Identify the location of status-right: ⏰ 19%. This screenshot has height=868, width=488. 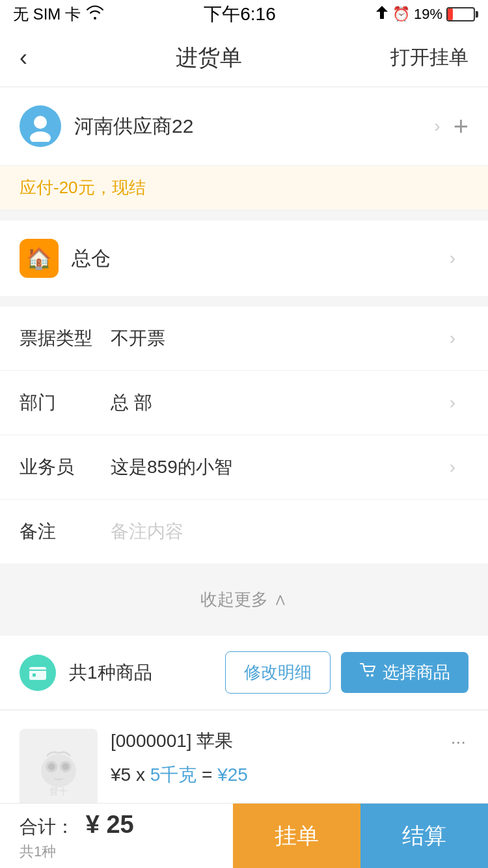
(426, 14).